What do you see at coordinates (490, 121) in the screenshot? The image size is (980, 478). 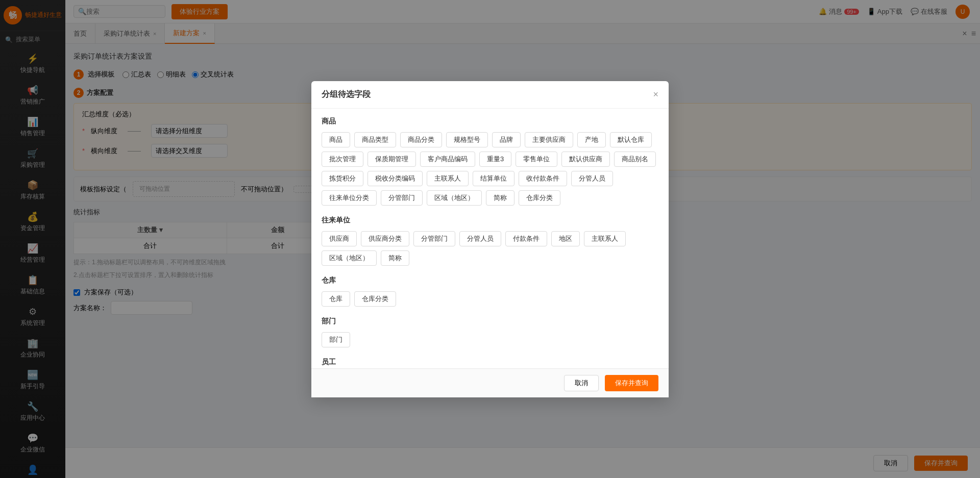 I see `section-title-product: 商品` at bounding box center [490, 121].